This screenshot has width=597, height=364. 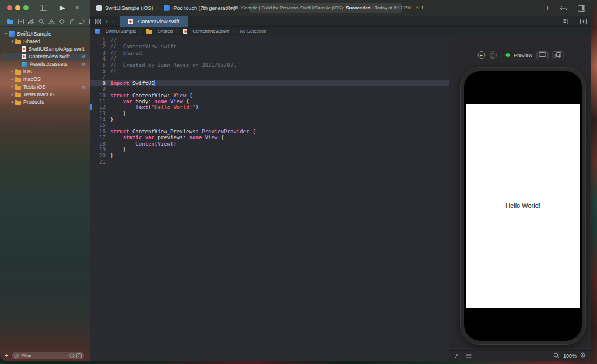 What do you see at coordinates (17, 8) in the screenshot?
I see `minimize-window-button` at bounding box center [17, 8].